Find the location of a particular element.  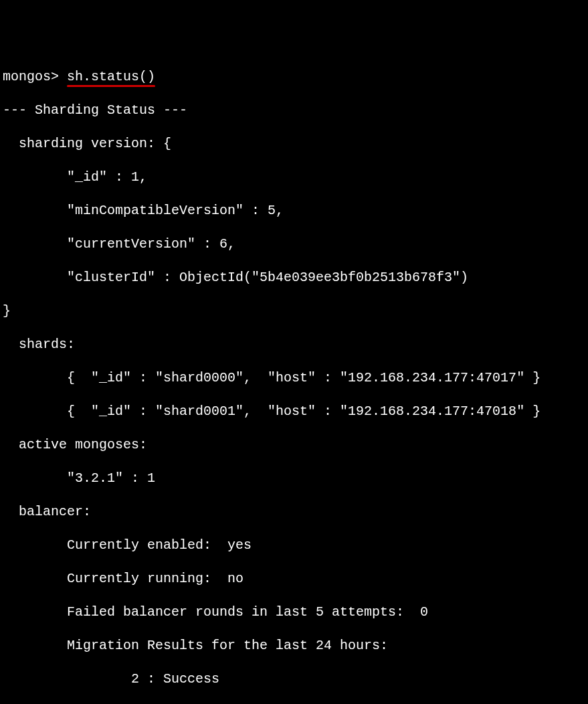

balancer-enabled: Currently enabled: yes is located at coordinates (294, 545).